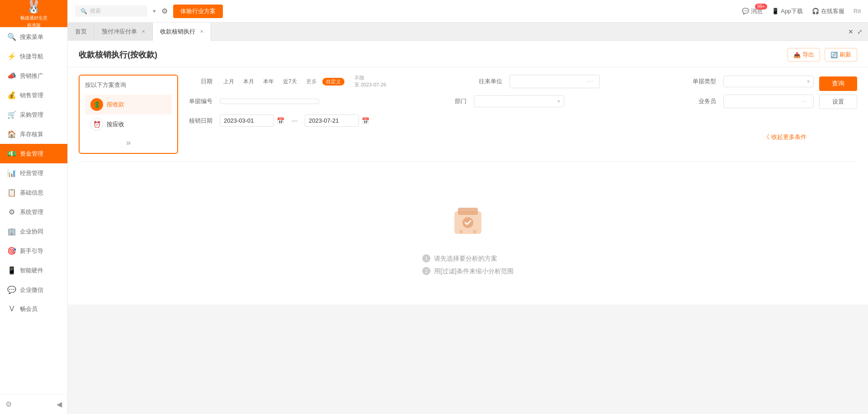  Describe the element at coordinates (33, 173) in the screenshot. I see `sidebar-item-operations: 📊 经营管理` at that location.